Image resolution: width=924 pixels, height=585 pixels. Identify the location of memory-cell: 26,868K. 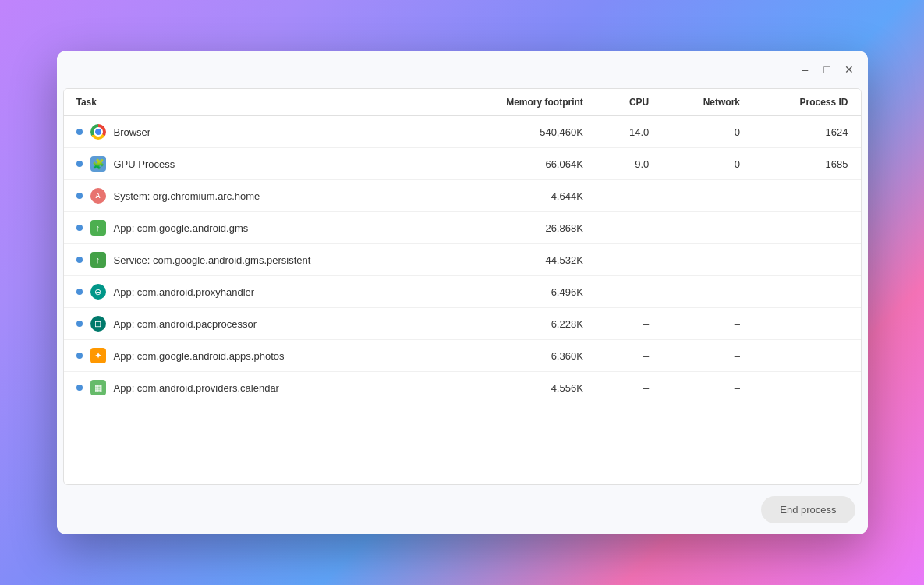
(521, 228).